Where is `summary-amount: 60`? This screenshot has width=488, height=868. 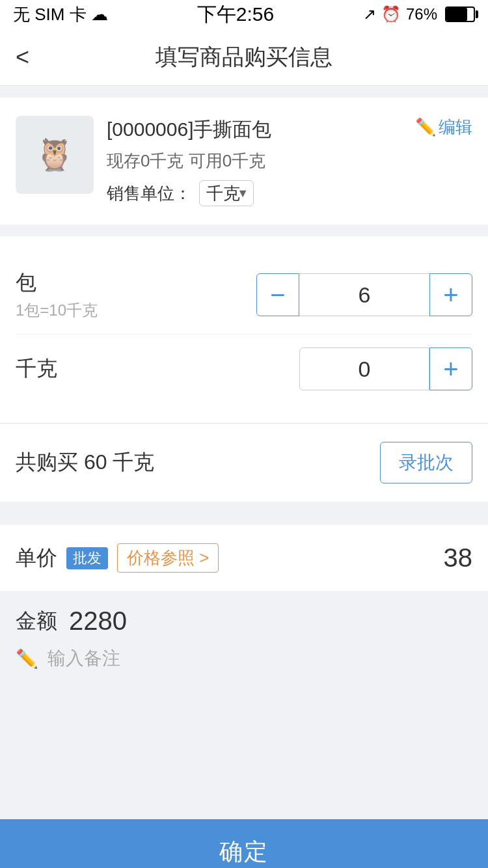 summary-amount: 60 is located at coordinates (96, 462).